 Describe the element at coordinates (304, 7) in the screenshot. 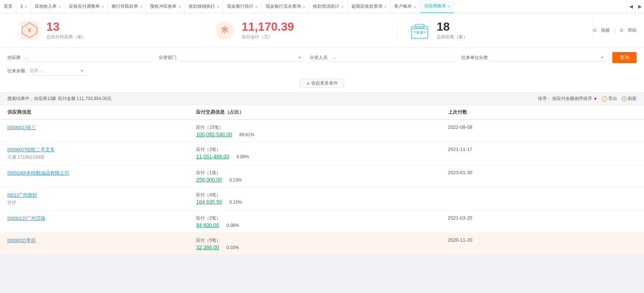

I see `close-tab-cash-bank-flow: ×` at that location.